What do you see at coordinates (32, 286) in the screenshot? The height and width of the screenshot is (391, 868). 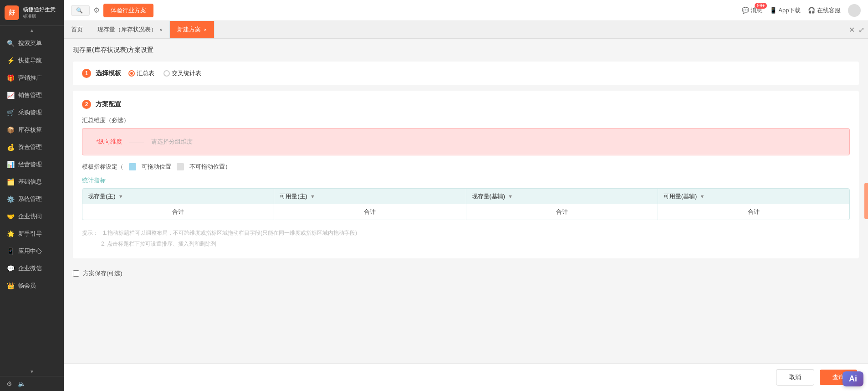 I see `sidebar-item-member: 👑 畅会员` at bounding box center [32, 286].